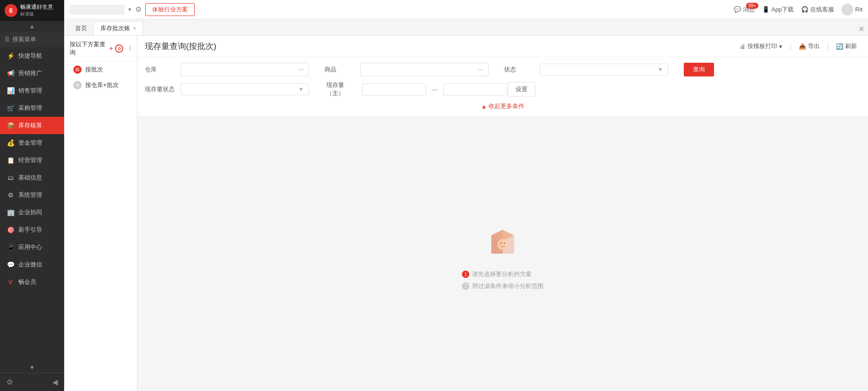  What do you see at coordinates (466, 27) in the screenshot?
I see `tabbar: 首页 库存批次账 × ✕` at bounding box center [466, 27].